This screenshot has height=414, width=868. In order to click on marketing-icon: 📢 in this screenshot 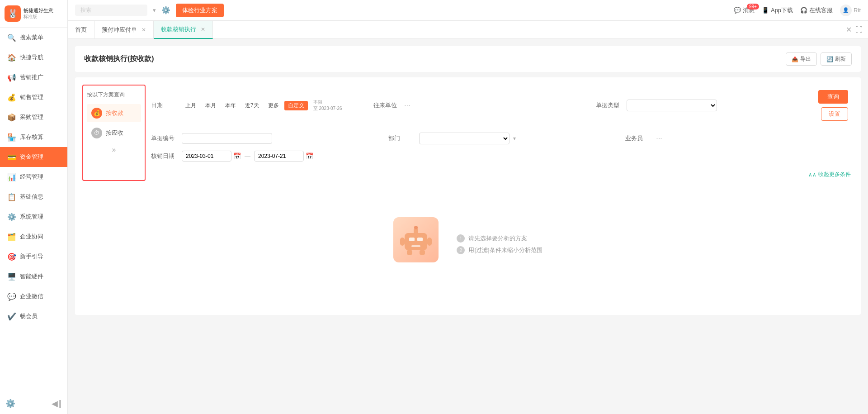, I will do `click(12, 77)`.